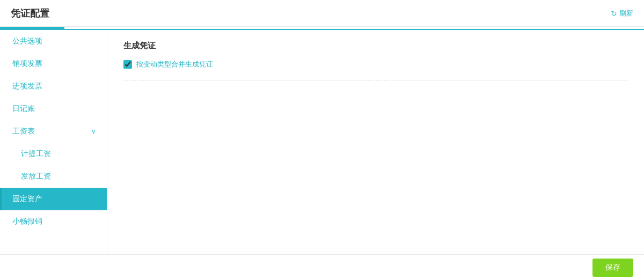  I want to click on sidebar-label-expense-report: 小畅报销, so click(27, 222).